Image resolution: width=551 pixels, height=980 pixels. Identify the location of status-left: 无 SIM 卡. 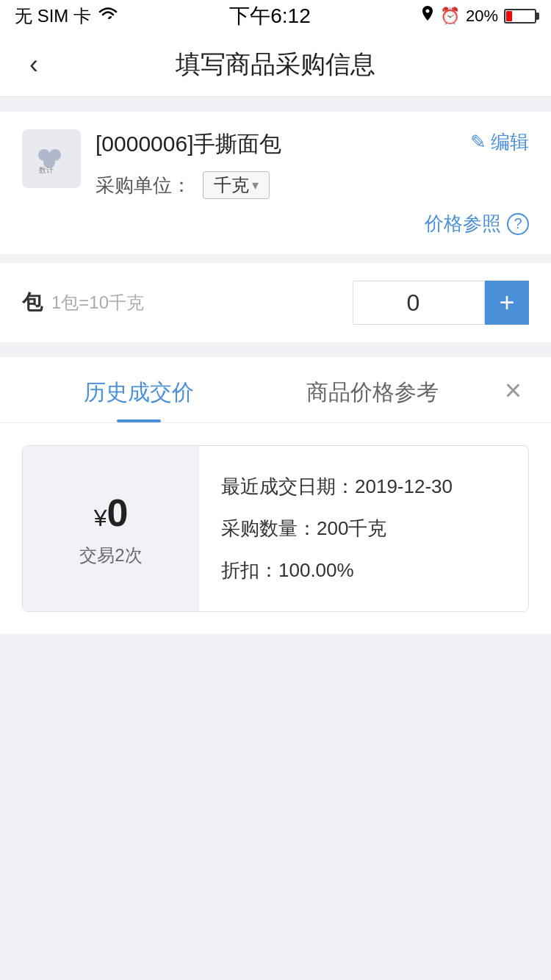
(67, 16).